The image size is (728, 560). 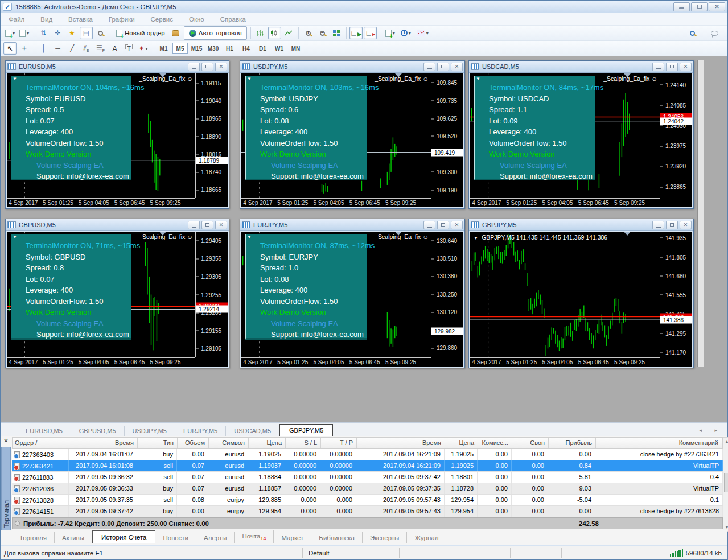 I want to click on column-header-13: Комментарий, so click(x=659, y=443).